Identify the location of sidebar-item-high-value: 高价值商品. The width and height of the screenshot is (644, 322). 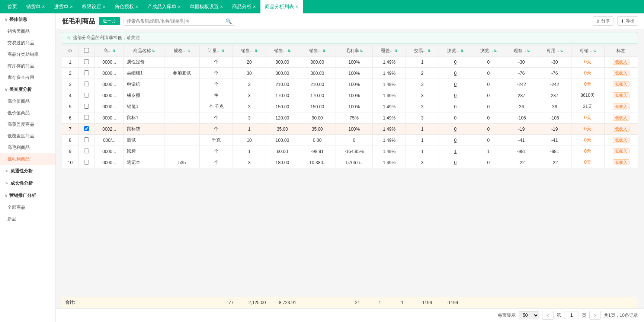
(28, 101).